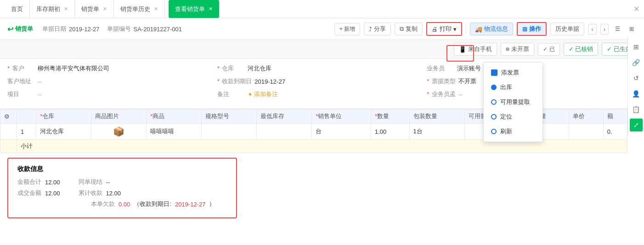 This screenshot has width=644, height=245. I want to click on summary-box: 收款信息 金额合计 12.00 同单现结 -- 成交金额 12.00 累计收款, so click(122, 188).